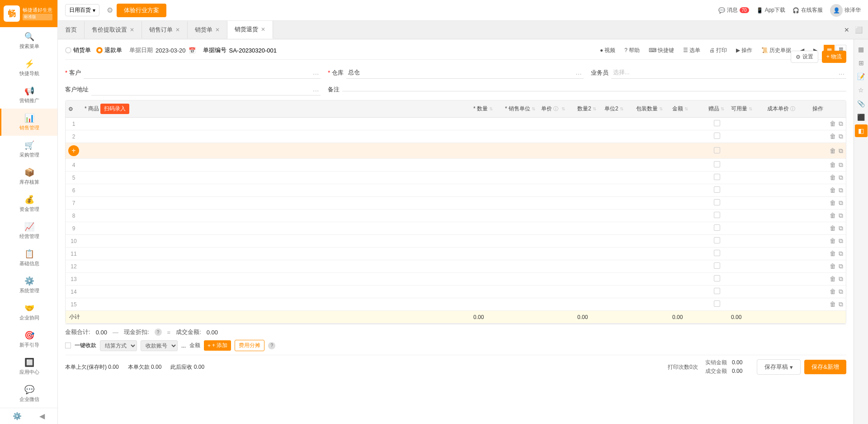 The height and width of the screenshot is (424, 868). What do you see at coordinates (142, 10) in the screenshot?
I see `experience-btn: 体验行业方案` at bounding box center [142, 10].